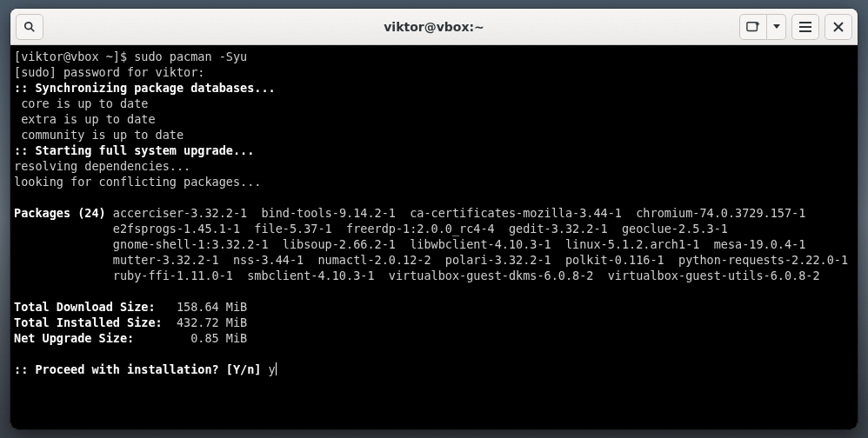 The width and height of the screenshot is (868, 438). I want to click on sync-line: core is up to date, so click(81, 103).